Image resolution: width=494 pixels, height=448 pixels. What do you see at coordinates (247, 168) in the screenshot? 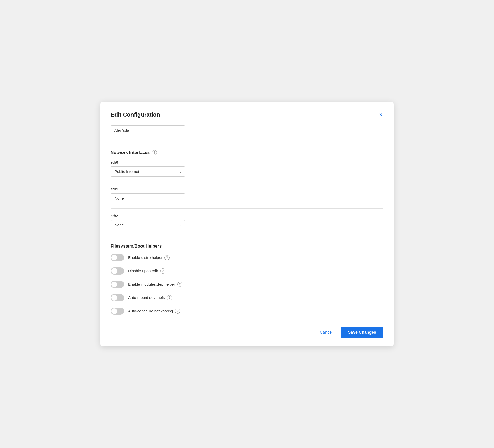
I see `eth0-group: eth0 Public Internet None ⌄` at bounding box center [247, 168].